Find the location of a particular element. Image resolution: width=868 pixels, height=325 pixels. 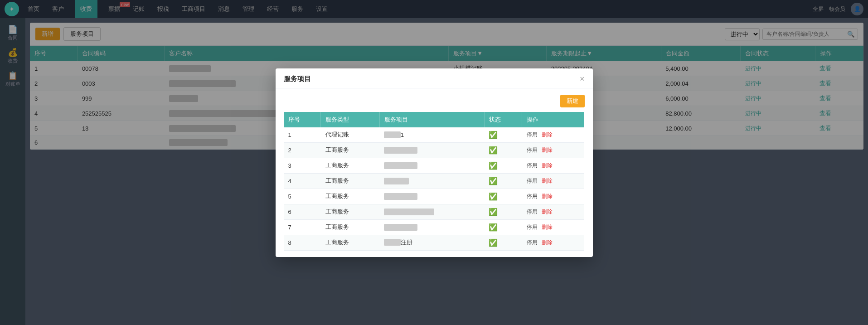

modal-table-row: 8 工商服务 ████注册 ✅ 停用 删除 is located at coordinates (434, 243).